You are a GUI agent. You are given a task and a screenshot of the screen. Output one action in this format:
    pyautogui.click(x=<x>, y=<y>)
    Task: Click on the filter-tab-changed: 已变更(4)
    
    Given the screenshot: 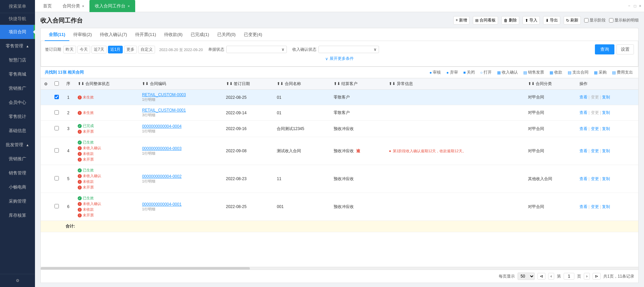 What is the action you would take?
    pyautogui.click(x=253, y=35)
    